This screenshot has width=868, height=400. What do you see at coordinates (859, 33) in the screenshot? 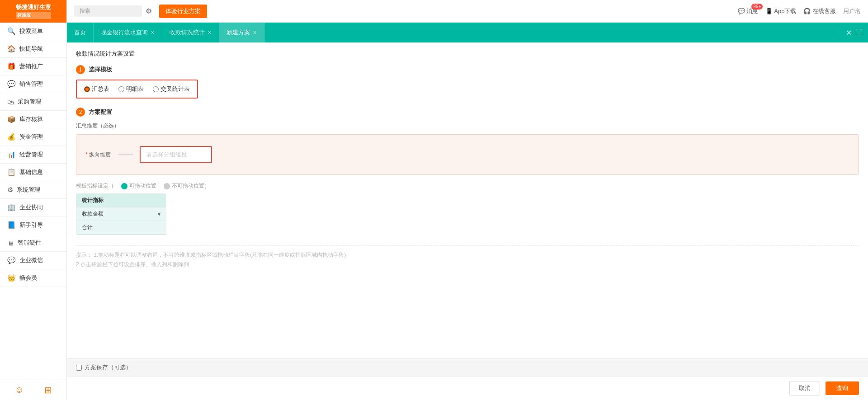
I see `window-expand-icon: ⛶` at bounding box center [859, 33].